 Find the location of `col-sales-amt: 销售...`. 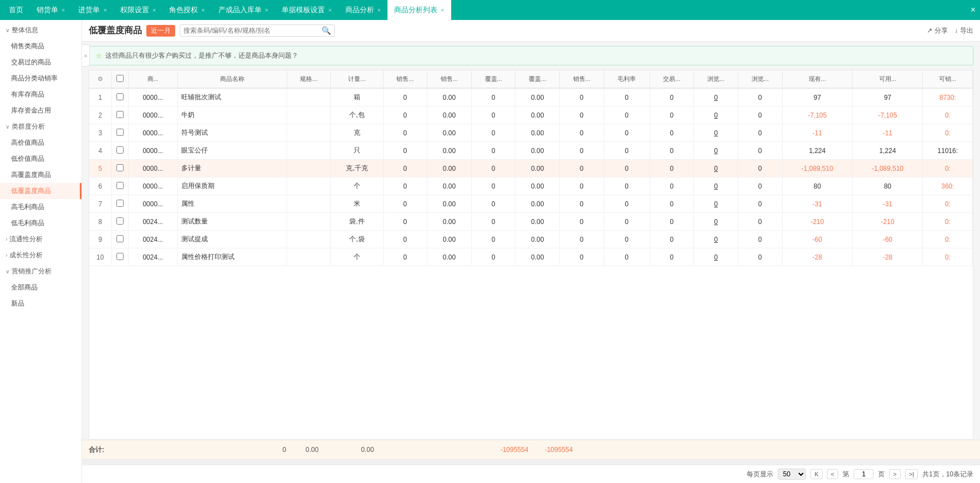

col-sales-amt: 销售... is located at coordinates (450, 79).